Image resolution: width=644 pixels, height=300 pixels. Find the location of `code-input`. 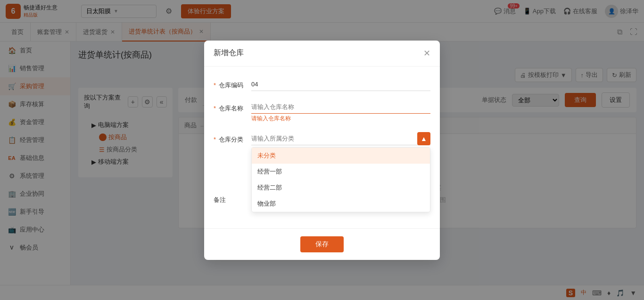

code-input is located at coordinates (341, 84).